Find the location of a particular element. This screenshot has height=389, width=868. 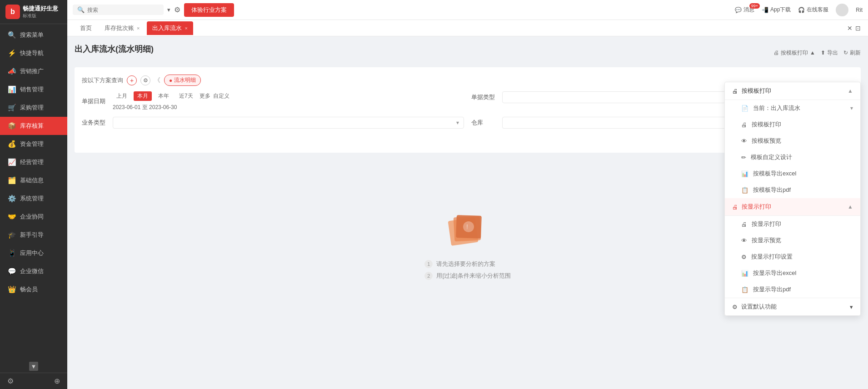

tab-home: 首页 is located at coordinates (86, 28).